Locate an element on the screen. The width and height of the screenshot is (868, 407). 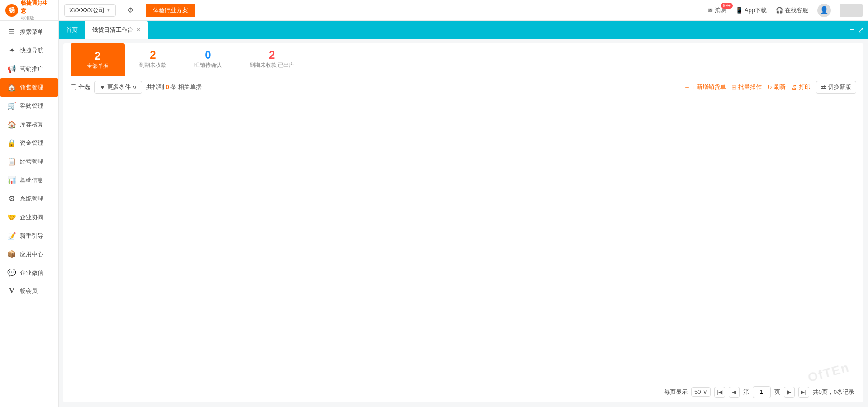
found-unit: 条 is located at coordinates (174, 87).